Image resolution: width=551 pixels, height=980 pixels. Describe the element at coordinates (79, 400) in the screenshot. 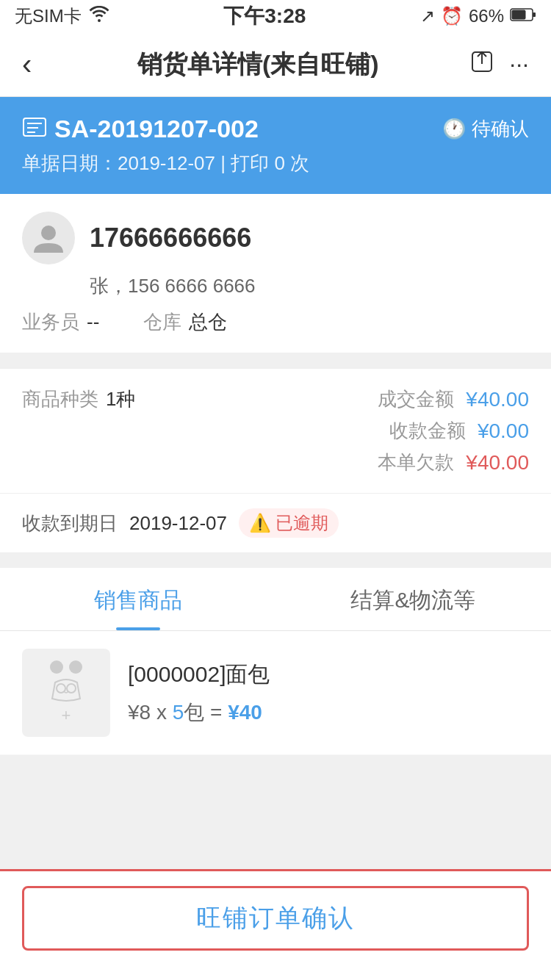

I see `product-type-group: 商品种类 1种` at that location.